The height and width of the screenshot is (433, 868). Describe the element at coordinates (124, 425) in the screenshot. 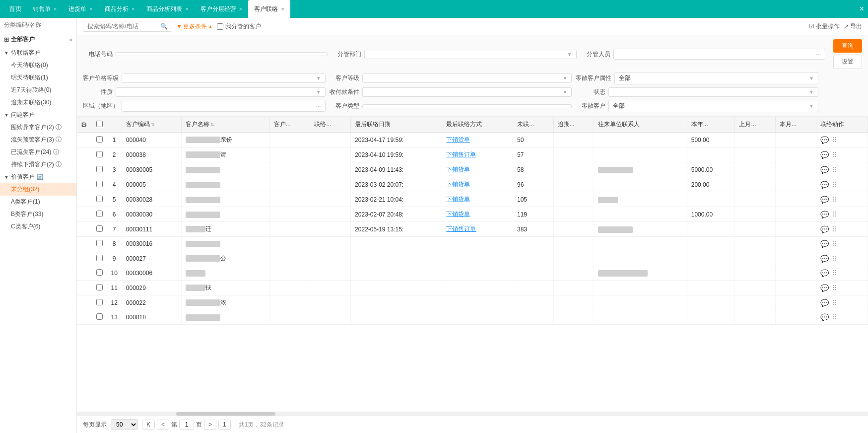

I see `per-page-select: 50 20 100` at that location.